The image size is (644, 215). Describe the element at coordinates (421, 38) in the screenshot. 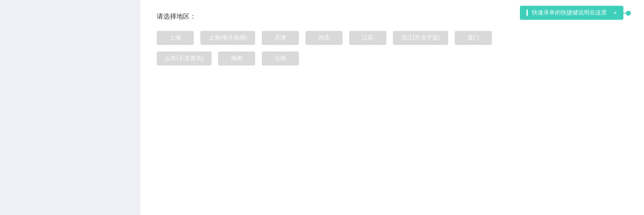

I see `region-btn-zhejiang: 浙江(不含宁波)` at that location.